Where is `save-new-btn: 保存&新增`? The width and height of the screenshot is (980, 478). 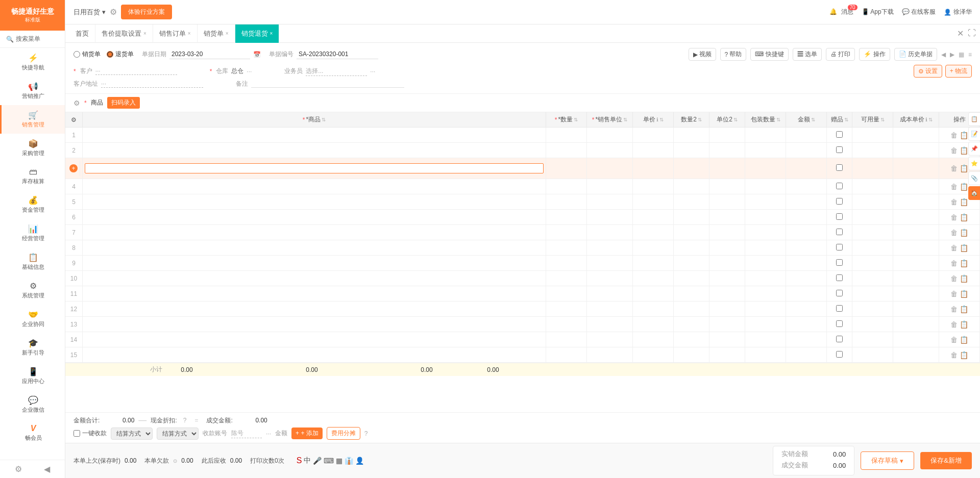
save-new-btn: 保存&新增 is located at coordinates (946, 461).